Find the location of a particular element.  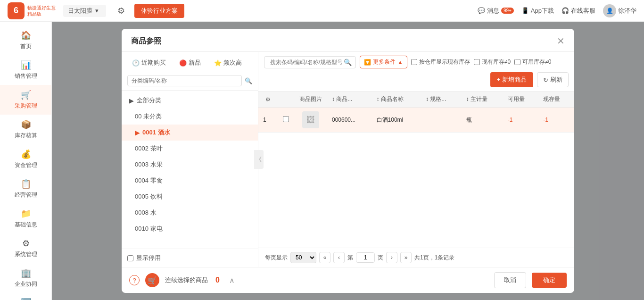

sidebar-item-finance: 💰 资金管理 is located at coordinates (25, 159).